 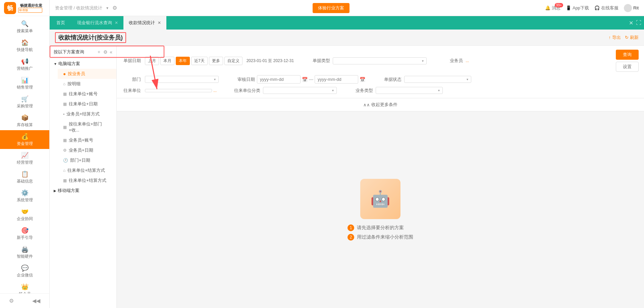 What do you see at coordinates (87, 114) in the screenshot?
I see `scheme-item-sales-settle: ▪ 业务员+结算方式` at bounding box center [87, 114].